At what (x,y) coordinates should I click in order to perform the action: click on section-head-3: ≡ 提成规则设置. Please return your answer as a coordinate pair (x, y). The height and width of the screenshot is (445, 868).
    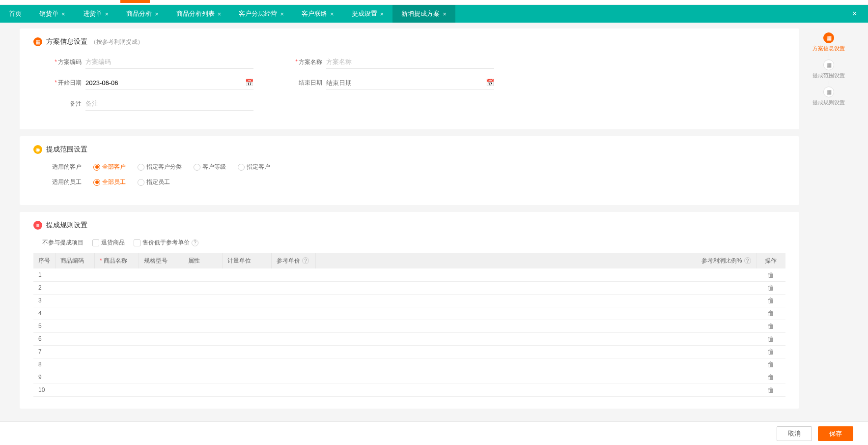
    Looking at the image, I should click on (410, 225).